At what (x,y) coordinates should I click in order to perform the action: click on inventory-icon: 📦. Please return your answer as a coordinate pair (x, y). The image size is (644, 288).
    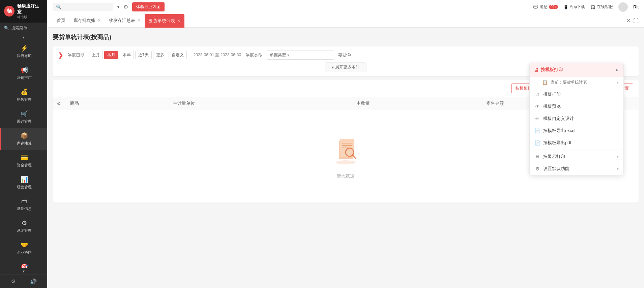
    Looking at the image, I should click on (24, 136).